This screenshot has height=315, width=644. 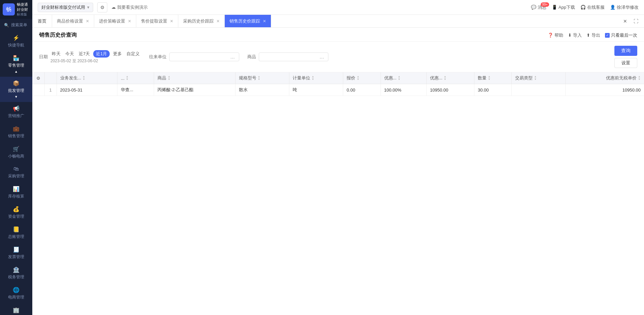 What do you see at coordinates (16, 172) in the screenshot?
I see `sidebar-item-purchase: 🛍 采购管理` at bounding box center [16, 172].